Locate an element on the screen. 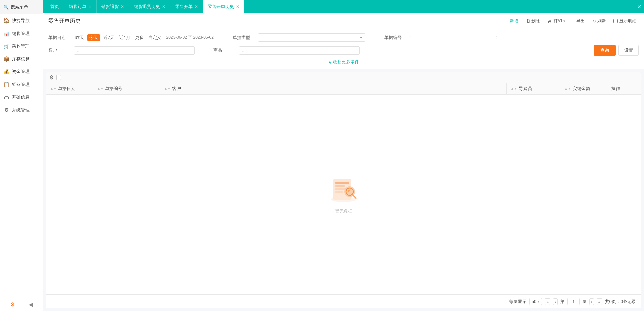 The height and width of the screenshot is (311, 644). tab-home: 首页 is located at coordinates (55, 7).